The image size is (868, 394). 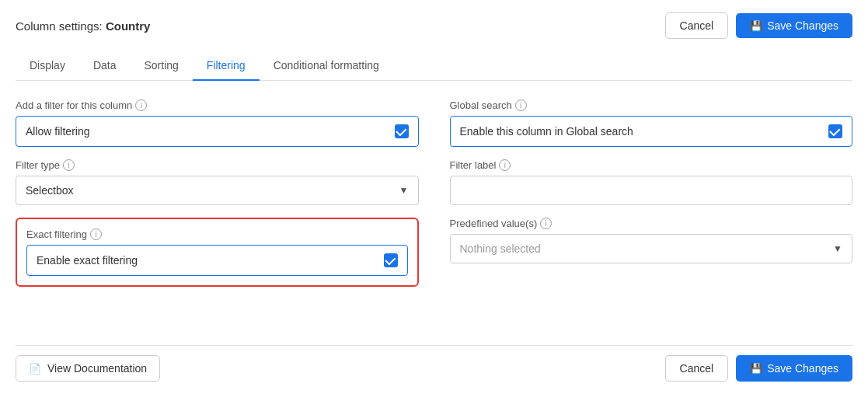 I want to click on tab-display: Display, so click(x=47, y=66).